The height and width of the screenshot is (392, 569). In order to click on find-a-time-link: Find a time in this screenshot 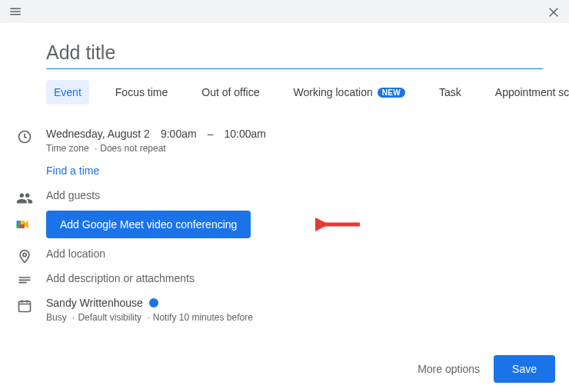, I will do `click(72, 171)`.